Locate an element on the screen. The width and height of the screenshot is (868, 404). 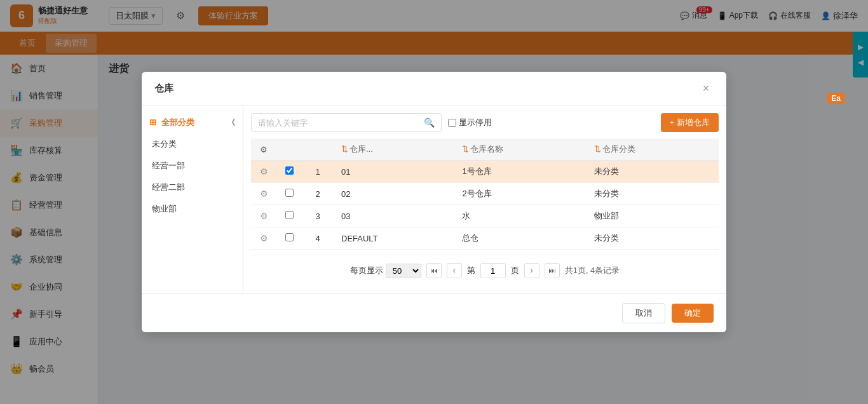
page-total-info: 共1页, 4条记录 is located at coordinates (592, 271).